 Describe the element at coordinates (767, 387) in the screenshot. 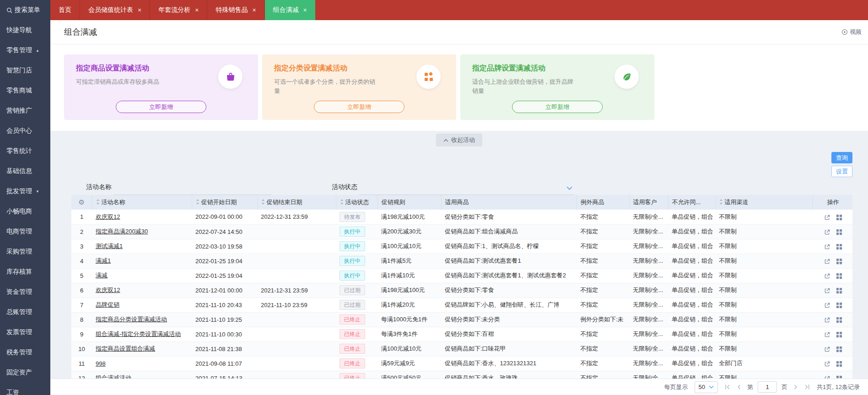

I see `page-input` at that location.